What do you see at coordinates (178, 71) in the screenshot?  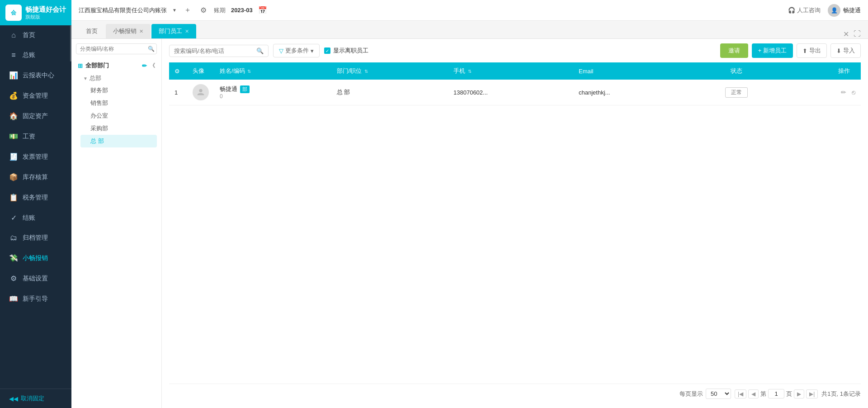 I see `th-settings: ⚙` at bounding box center [178, 71].